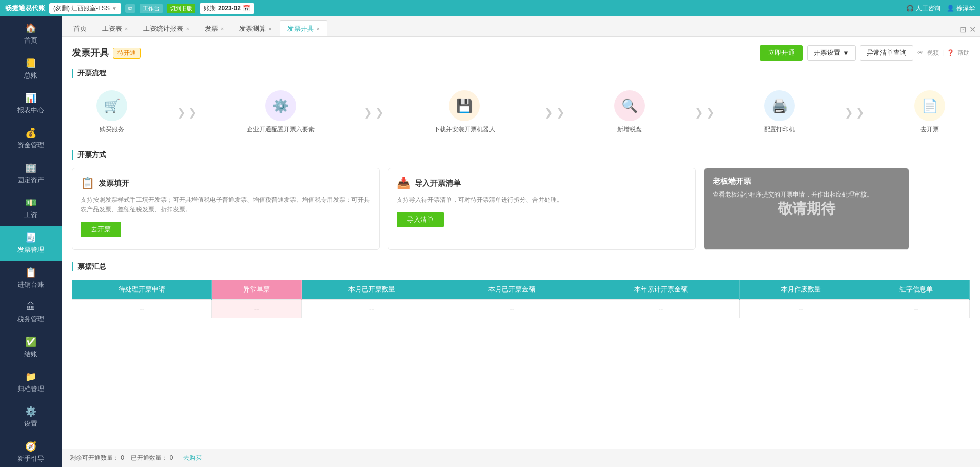  What do you see at coordinates (31, 382) in the screenshot?
I see `sidebar-item-archive: 📁 归档管理` at bounding box center [31, 382].